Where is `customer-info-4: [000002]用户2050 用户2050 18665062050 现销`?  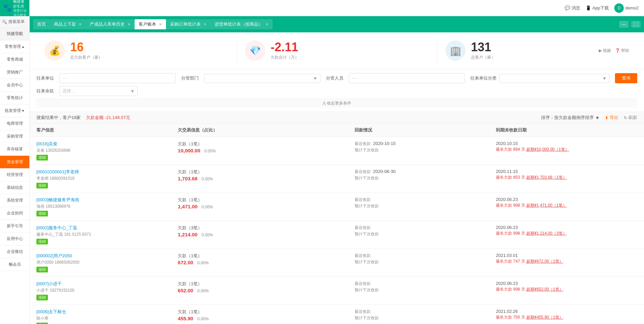 customer-info-4: [000002]用户2050 用户2050 18665062050 现销 is located at coordinates (107, 263).